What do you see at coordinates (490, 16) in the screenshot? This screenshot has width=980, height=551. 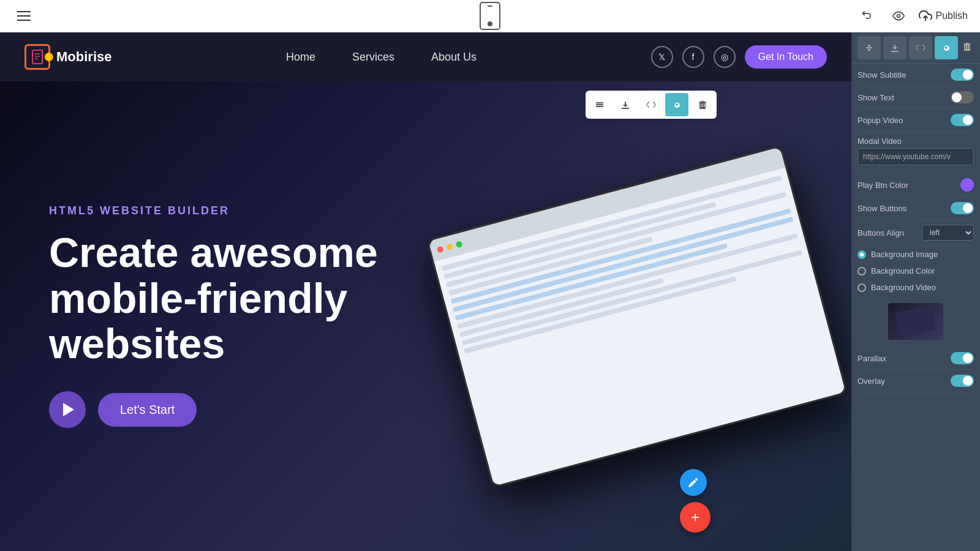 I see `mobile-preview-icon` at bounding box center [490, 16].